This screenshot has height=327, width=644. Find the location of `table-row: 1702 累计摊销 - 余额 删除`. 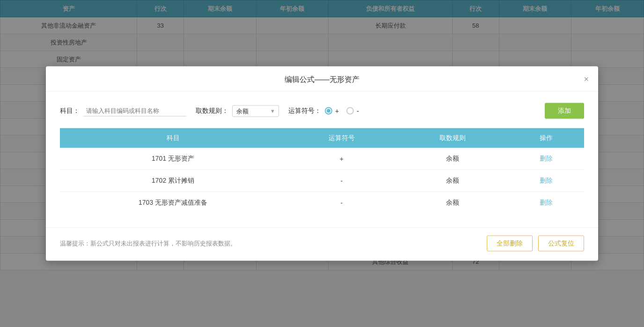

table-row: 1702 累计摊销 - 余额 删除 is located at coordinates (322, 181).